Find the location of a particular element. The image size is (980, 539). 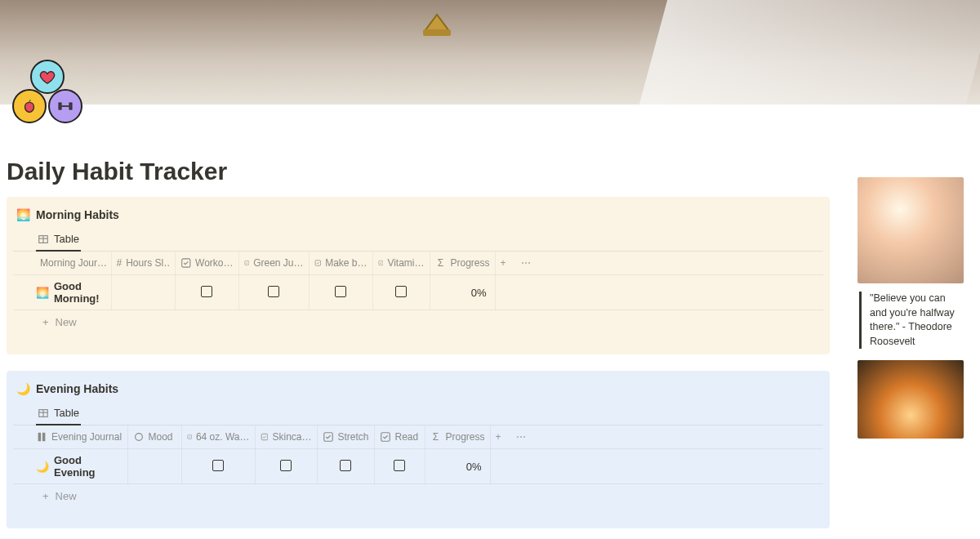

table-row: 🌅Good Morning! 0% is located at coordinates (418, 292).